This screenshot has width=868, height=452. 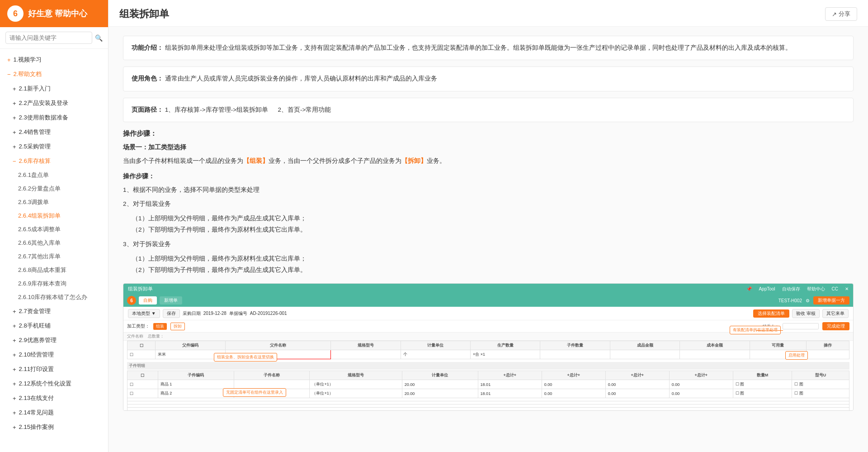 I want to click on mock-new-doc-btn: 新增单据一方, so click(x=831, y=300).